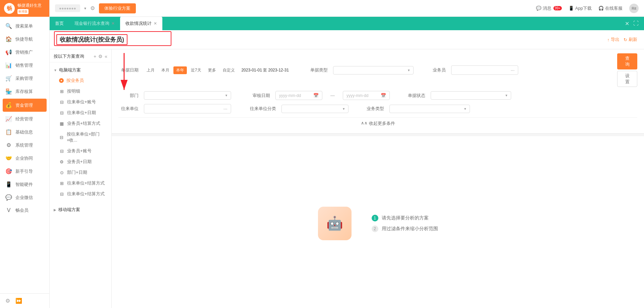 The height and width of the screenshot is (308, 644). I want to click on sidebar-item-0: 🔍 搜索菜单, so click(25, 26).